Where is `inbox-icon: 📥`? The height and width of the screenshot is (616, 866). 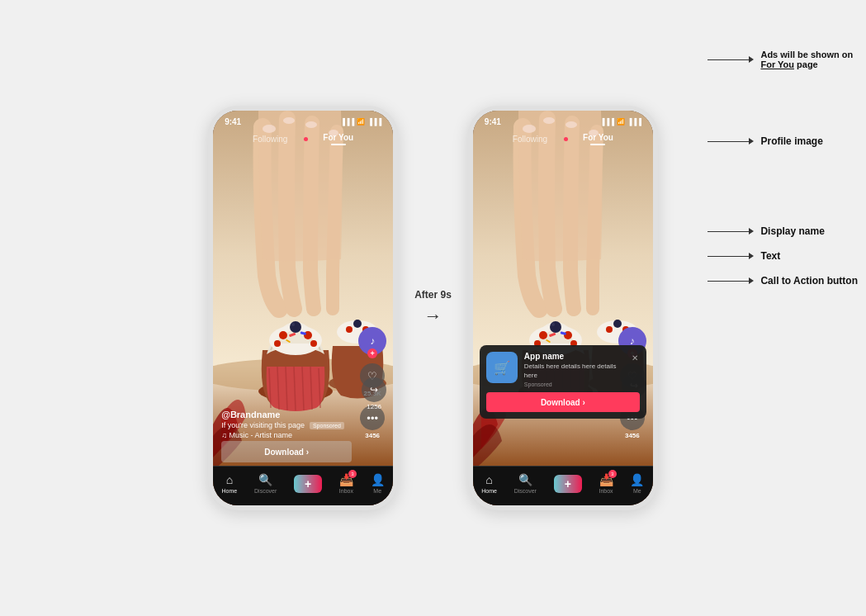
inbox-icon: 📥 is located at coordinates (347, 480).